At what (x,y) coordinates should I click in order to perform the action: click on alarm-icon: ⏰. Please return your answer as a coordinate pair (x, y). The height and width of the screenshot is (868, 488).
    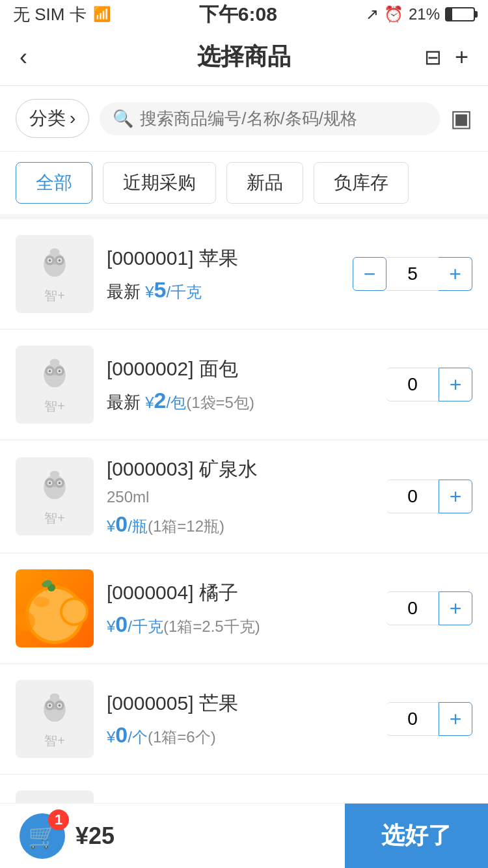
    Looking at the image, I should click on (394, 14).